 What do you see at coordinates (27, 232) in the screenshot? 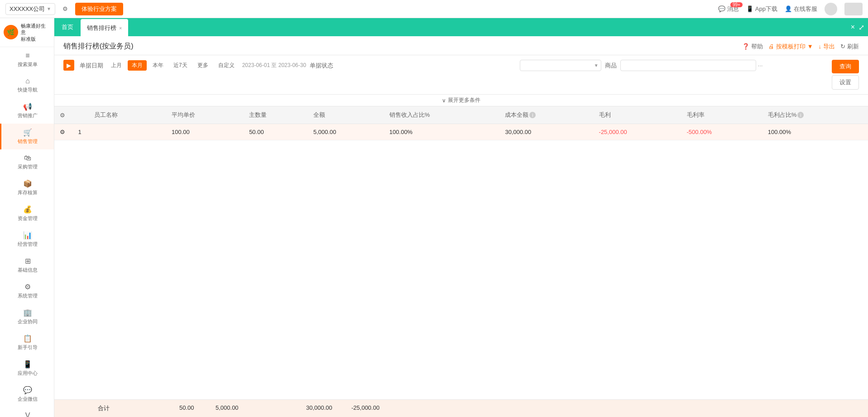
I see `sidebar-nav: ≡搜索菜单⌂快捷导航📢营销推广🛒销售管理🛍采购管理📦库存核算💰资金管理📊经营管理…` at bounding box center [27, 232].